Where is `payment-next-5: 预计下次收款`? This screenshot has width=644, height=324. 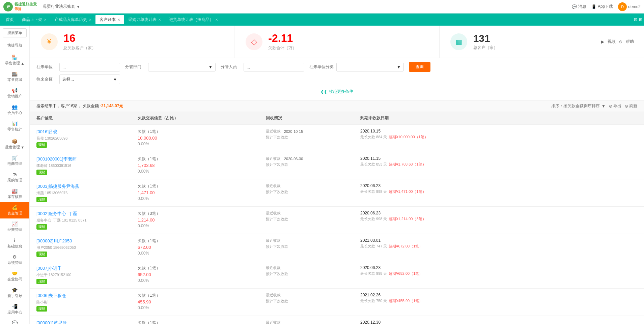
payment-next-5: 预计下次收款 is located at coordinates (313, 274).